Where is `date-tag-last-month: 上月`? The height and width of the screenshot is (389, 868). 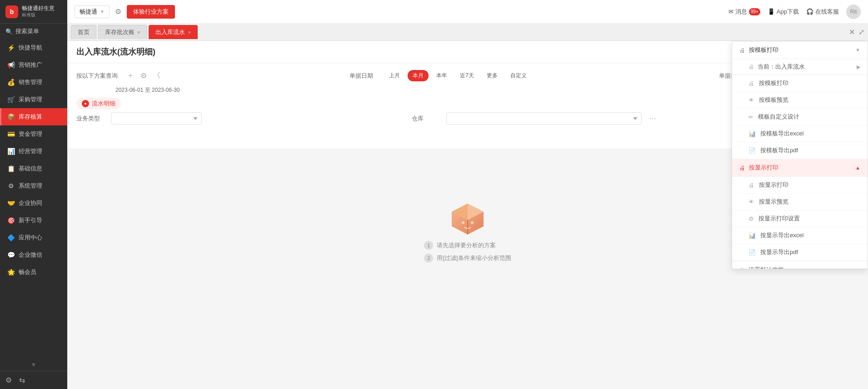
date-tag-last-month: 上月 is located at coordinates (394, 75).